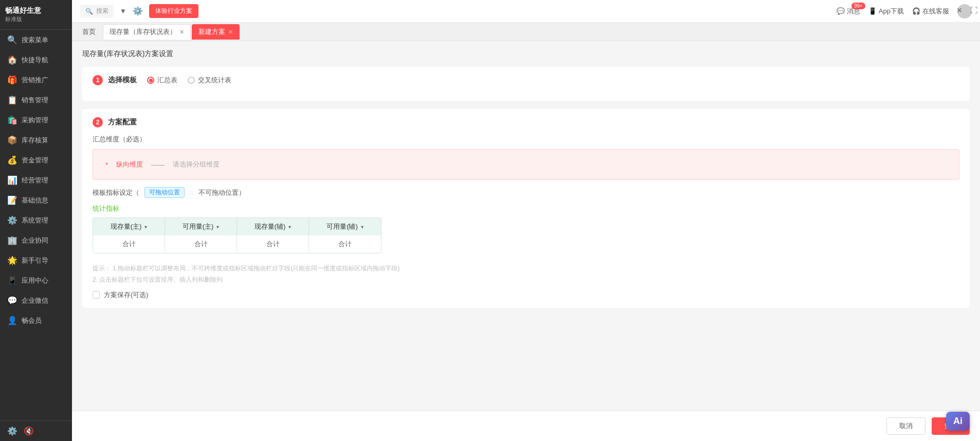 The width and height of the screenshot is (980, 441). What do you see at coordinates (122, 80) in the screenshot?
I see `section1-title: 选择模板` at bounding box center [122, 80].